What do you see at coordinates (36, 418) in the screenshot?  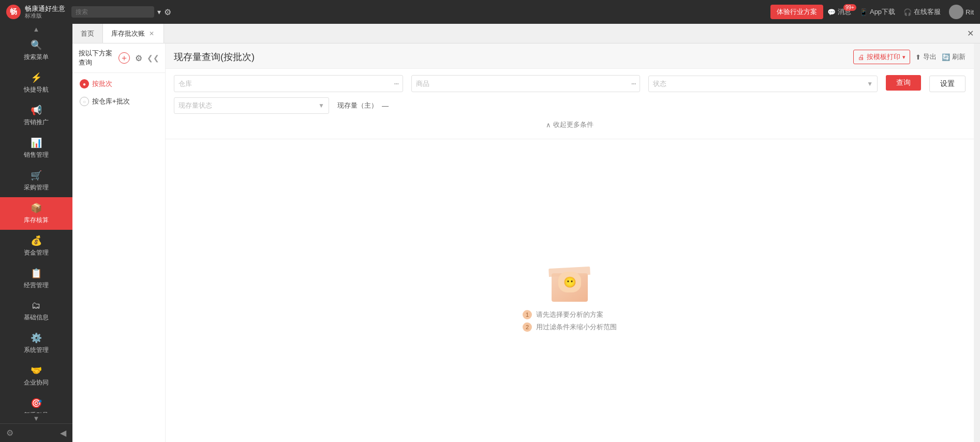 I see `sidebar-scroll-down: ▼` at bounding box center [36, 418].